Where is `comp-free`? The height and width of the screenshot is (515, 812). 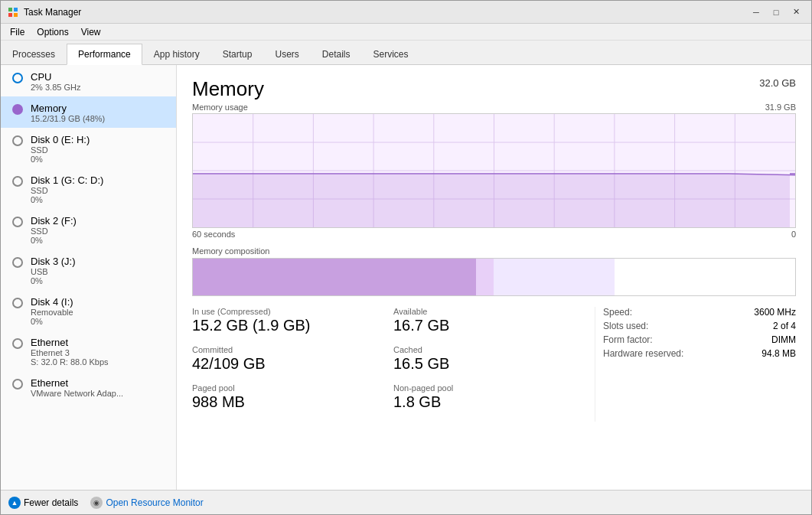 comp-free is located at coordinates (705, 277).